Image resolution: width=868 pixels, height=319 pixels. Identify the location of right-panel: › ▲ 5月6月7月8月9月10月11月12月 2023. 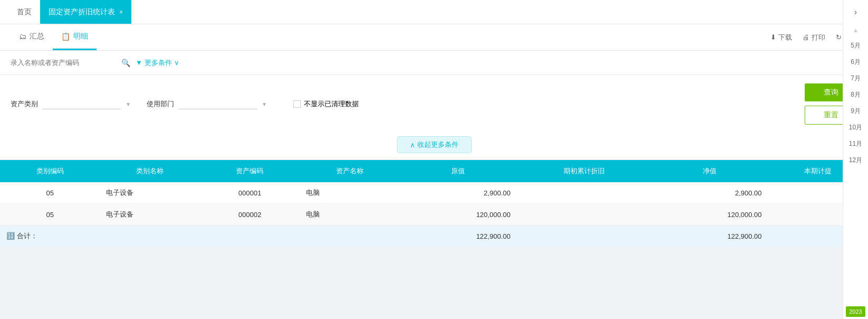
(855, 160).